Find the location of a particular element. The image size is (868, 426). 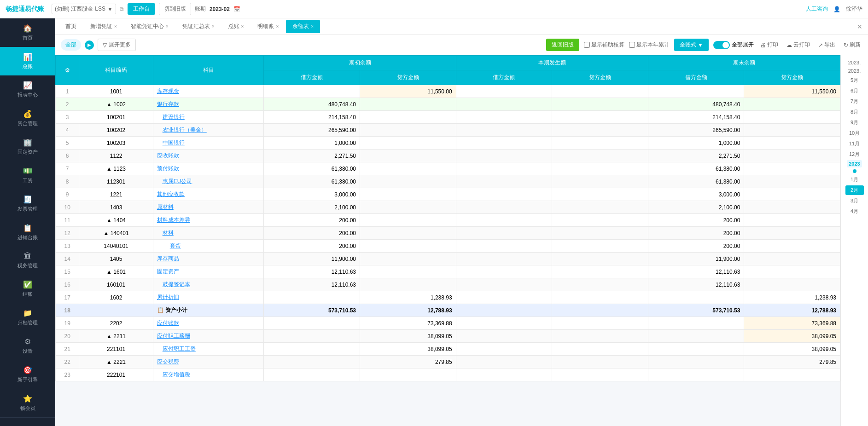

tab-smart-voucher-close: × is located at coordinates (167, 27).